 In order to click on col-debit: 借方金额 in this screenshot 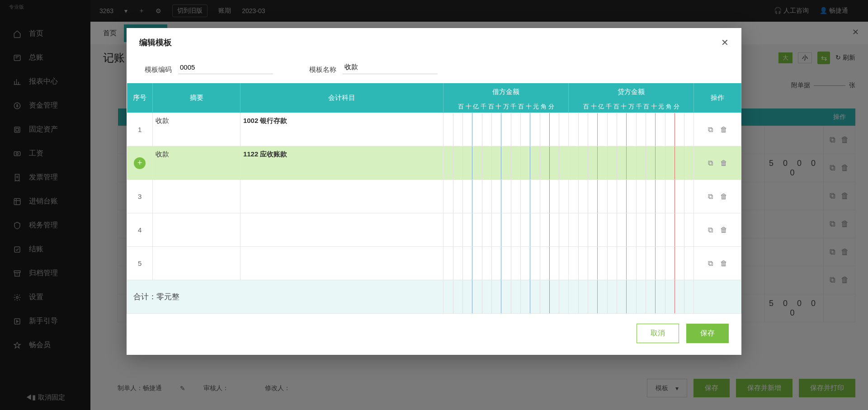, I will do `click(506, 92)`.